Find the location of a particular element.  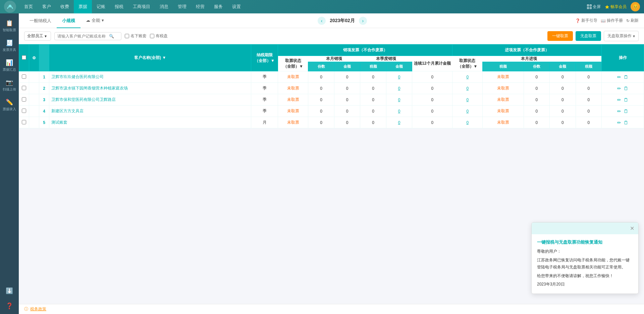

nav-settings: 设置 is located at coordinates (236, 7).